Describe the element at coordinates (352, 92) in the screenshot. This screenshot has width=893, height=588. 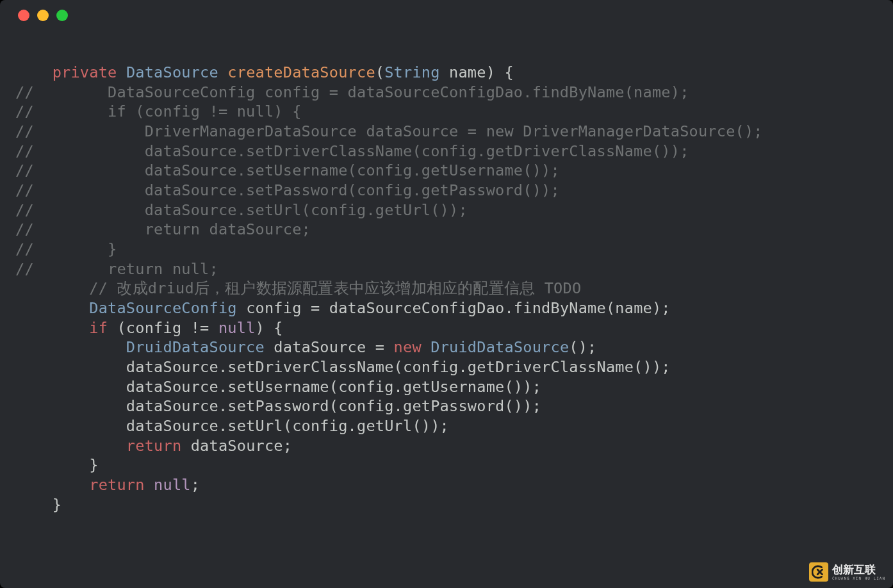
I see `code-token: // DataSourceConfig config = dataSourceC…` at that location.